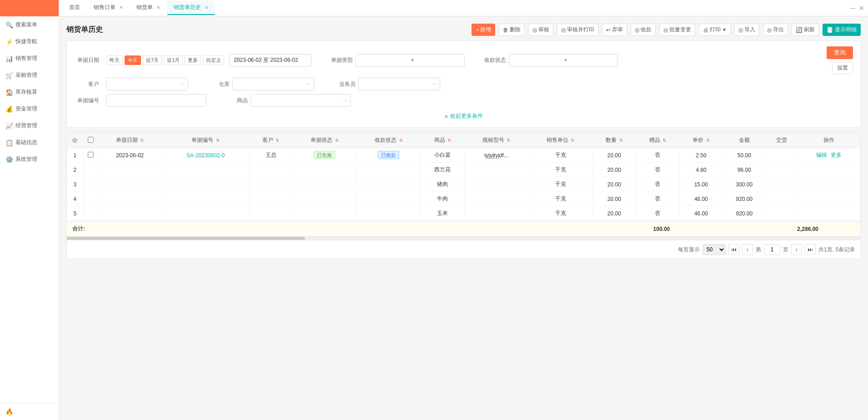 This screenshot has width=868, height=420. What do you see at coordinates (508, 140) in the screenshot?
I see `sort-spec-icon: ⇅` at bounding box center [508, 140].